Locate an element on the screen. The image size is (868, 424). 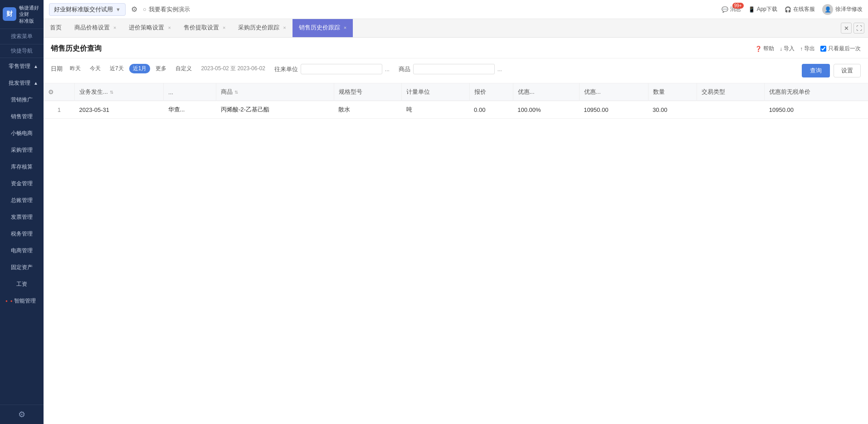
tab-maximize-btn: ⛶ is located at coordinates (859, 28).